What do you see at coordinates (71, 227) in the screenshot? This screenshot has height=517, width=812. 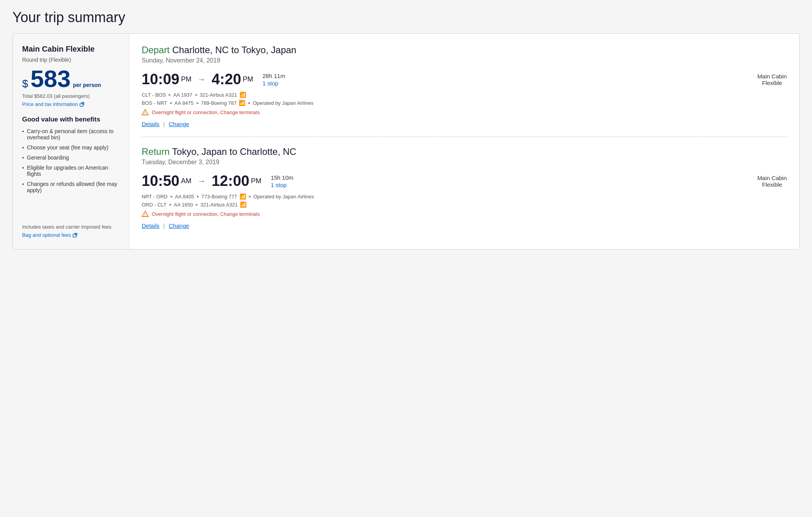 I see `taxes-note: Includes taxes and carrier imposed fees.` at bounding box center [71, 227].